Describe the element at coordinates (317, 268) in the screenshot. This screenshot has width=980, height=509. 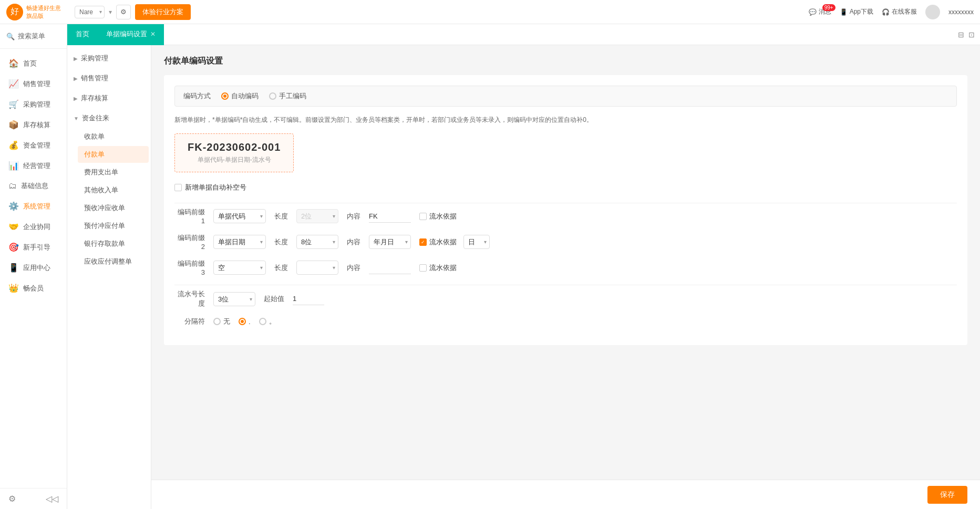
I see `length3-select` at that location.